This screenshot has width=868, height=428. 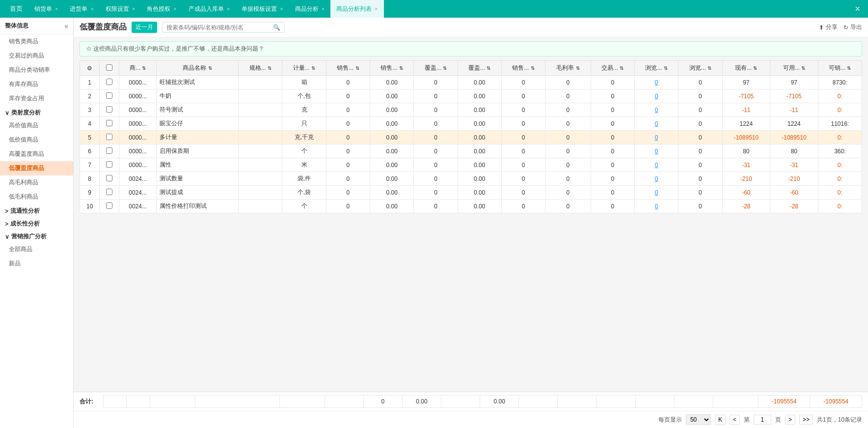 What do you see at coordinates (357, 9) in the screenshot?
I see `nav-analysis-list: 商品分析列表 ×` at bounding box center [357, 9].